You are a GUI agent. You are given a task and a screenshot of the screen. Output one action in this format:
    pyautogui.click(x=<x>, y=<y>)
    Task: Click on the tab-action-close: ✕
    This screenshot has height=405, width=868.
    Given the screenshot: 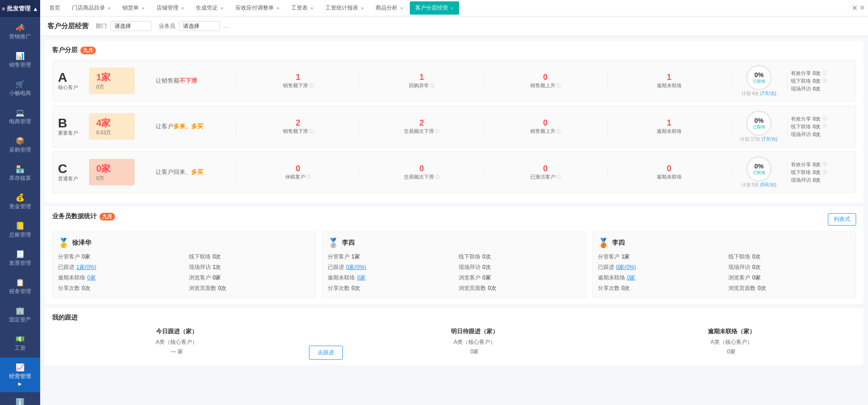 What is the action you would take?
    pyautogui.click(x=854, y=8)
    